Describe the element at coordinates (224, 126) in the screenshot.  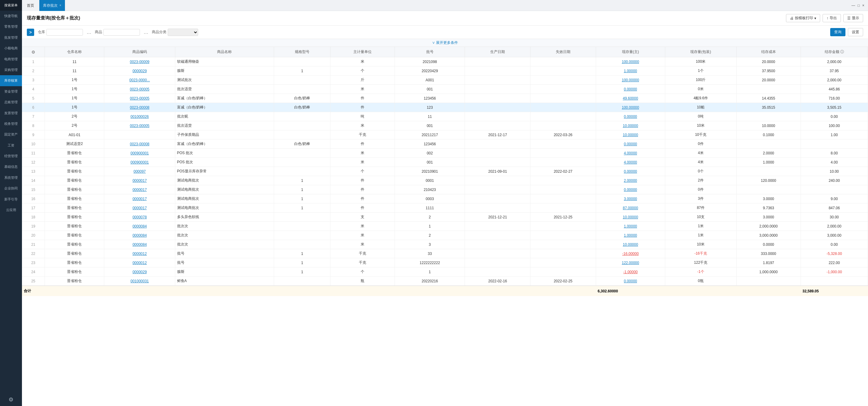
I see `row-name: 批次适货` at that location.